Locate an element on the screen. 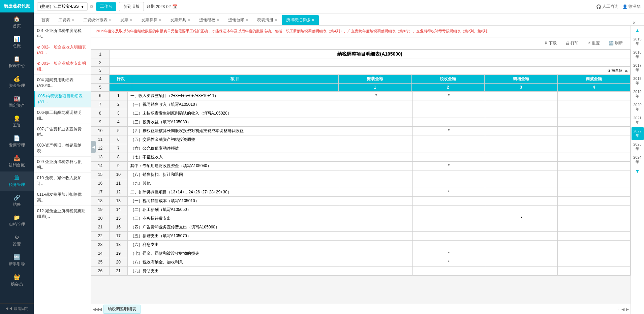 The image size is (644, 314). sidebar-item-general-ledger: 📊 总账 is located at coordinates (17, 42).